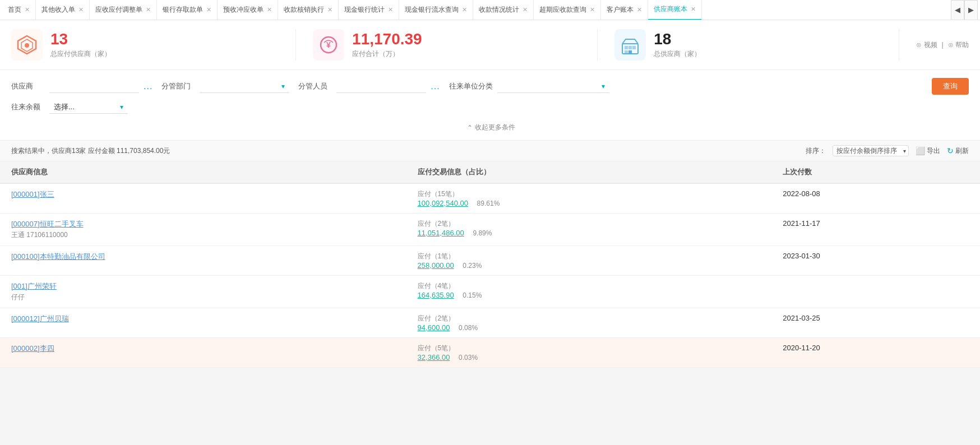  What do you see at coordinates (675, 10) in the screenshot?
I see `tab-supplier-ledger: 供应商账本 ✕` at bounding box center [675, 10].